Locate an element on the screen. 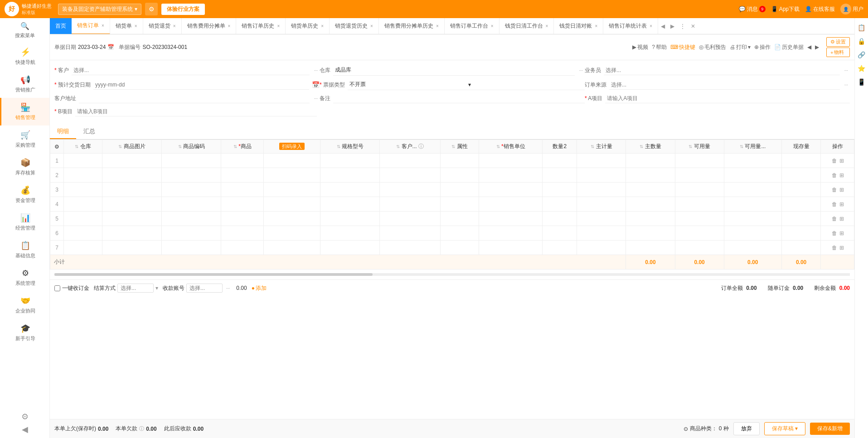 The width and height of the screenshot is (868, 438). tab-nav-prev: ◀ is located at coordinates (663, 26).